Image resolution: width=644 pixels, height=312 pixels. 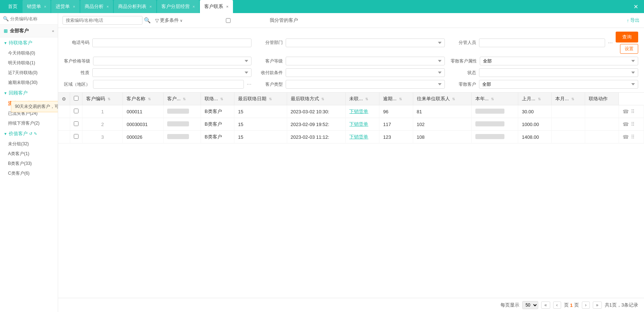 I want to click on more-conditions-button: ▽ 更多条件 ∨, so click(x=169, y=20).